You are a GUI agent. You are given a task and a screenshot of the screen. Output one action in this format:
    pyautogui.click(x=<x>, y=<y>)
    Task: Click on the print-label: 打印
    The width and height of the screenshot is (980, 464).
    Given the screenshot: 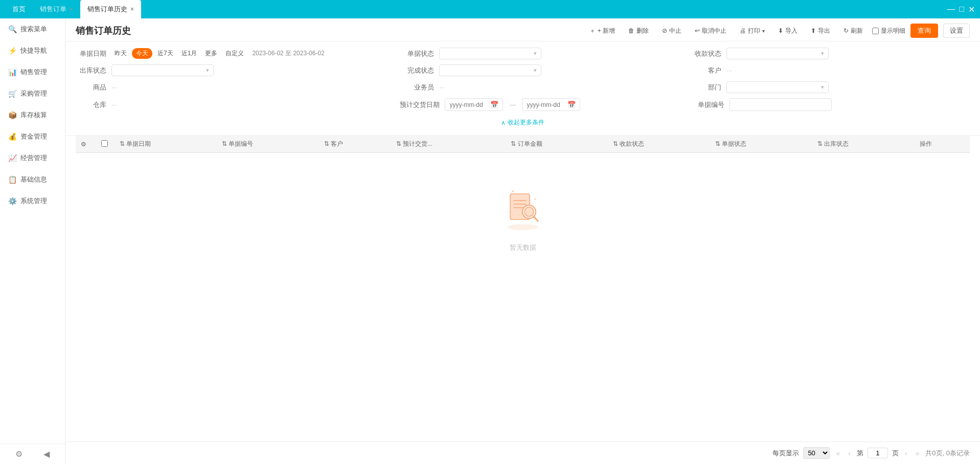 What is the action you would take?
    pyautogui.click(x=754, y=31)
    